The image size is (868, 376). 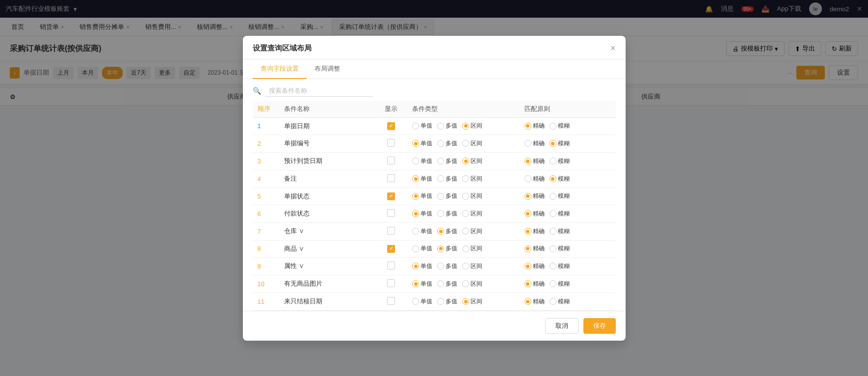 I want to click on modal-close-button: ×, so click(x=613, y=48).